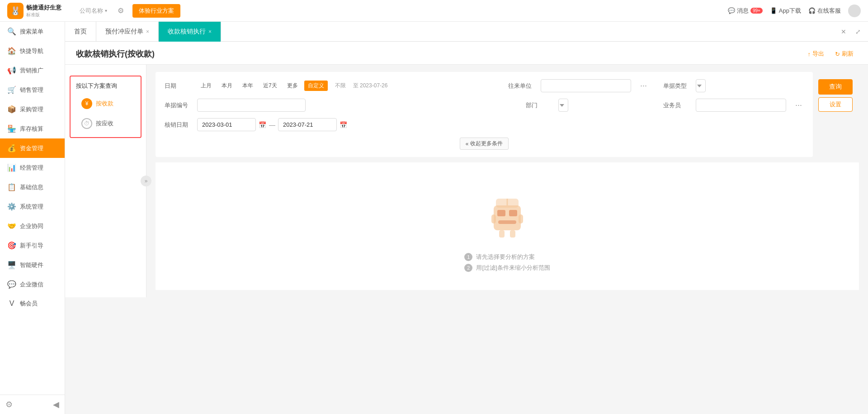 The height and width of the screenshot is (414, 868). I want to click on sidebar-item-search: 🔍 搜索菜单, so click(33, 32).